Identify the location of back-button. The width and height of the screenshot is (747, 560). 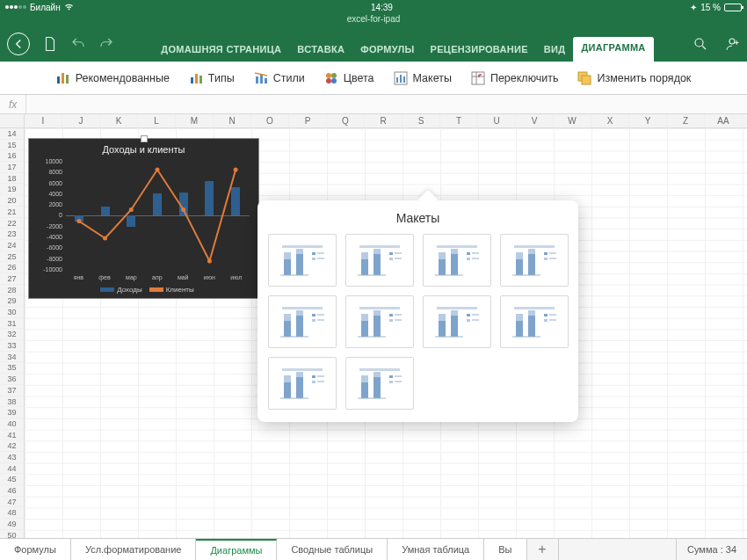
(18, 44).